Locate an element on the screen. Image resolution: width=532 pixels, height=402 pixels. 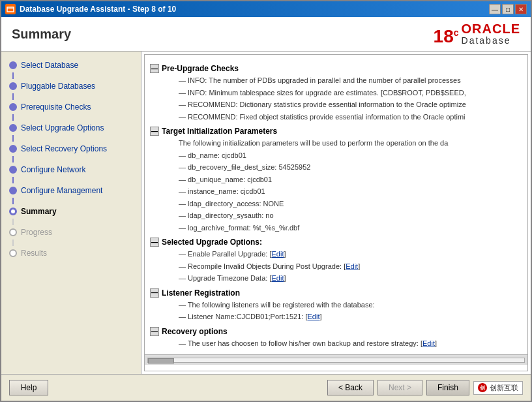
section-target-init: — Target Initialization Parameters is located at coordinates (336, 131).